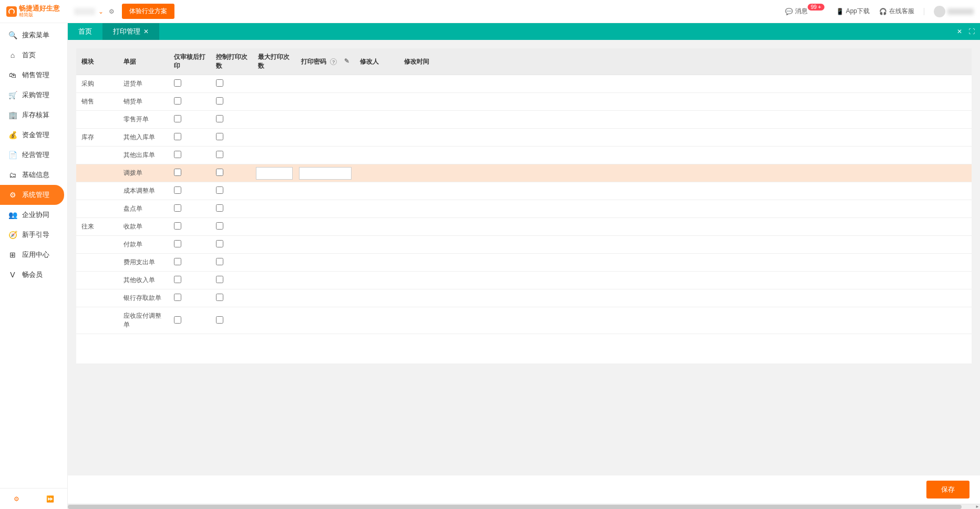 Image resolution: width=980 pixels, height=509 pixels. What do you see at coordinates (111, 12) in the screenshot?
I see `gear-icon: ⚙` at bounding box center [111, 12].